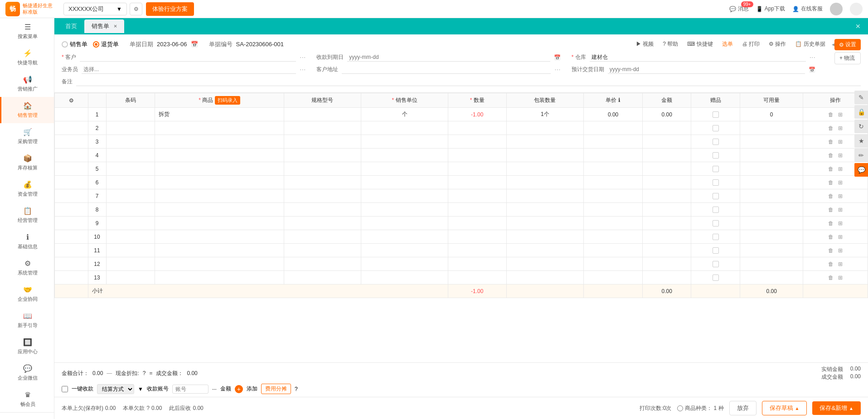 Image resolution: width=868 pixels, height=419 pixels. What do you see at coordinates (837, 408) in the screenshot?
I see `save-new-button: 保存&新增 ▲` at bounding box center [837, 408].